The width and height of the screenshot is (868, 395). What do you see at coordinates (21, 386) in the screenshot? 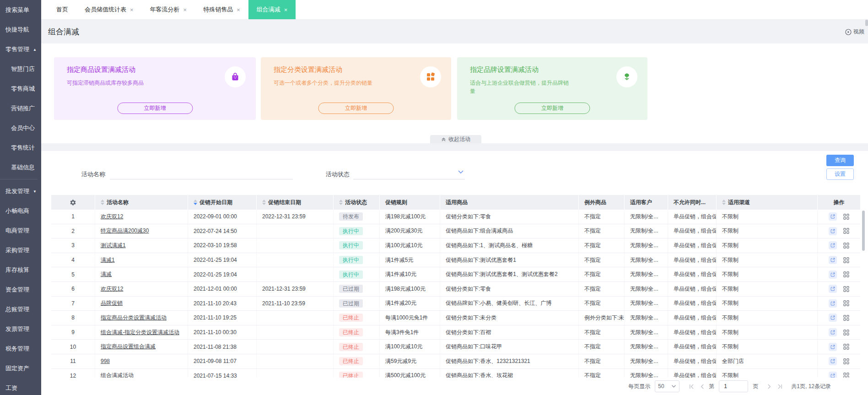
I see `sidebar-item: 工资` at bounding box center [21, 386].